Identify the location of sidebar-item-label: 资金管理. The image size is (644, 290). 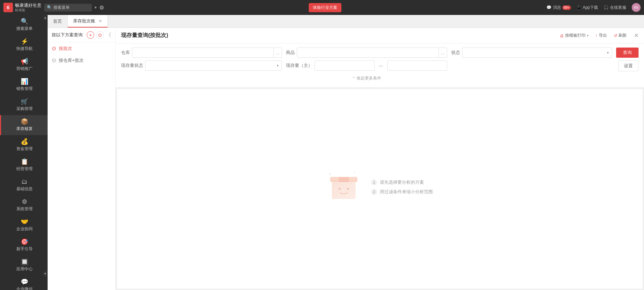
(24, 149).